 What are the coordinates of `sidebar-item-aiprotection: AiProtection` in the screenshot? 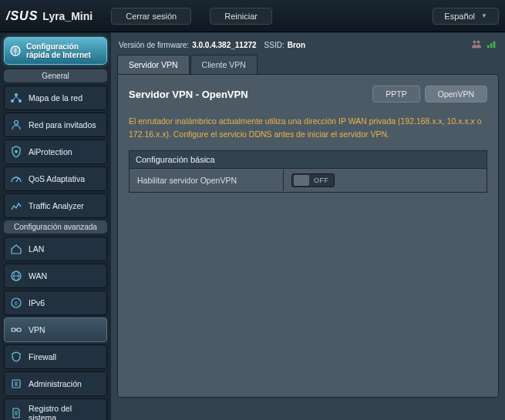 It's located at (56, 152).